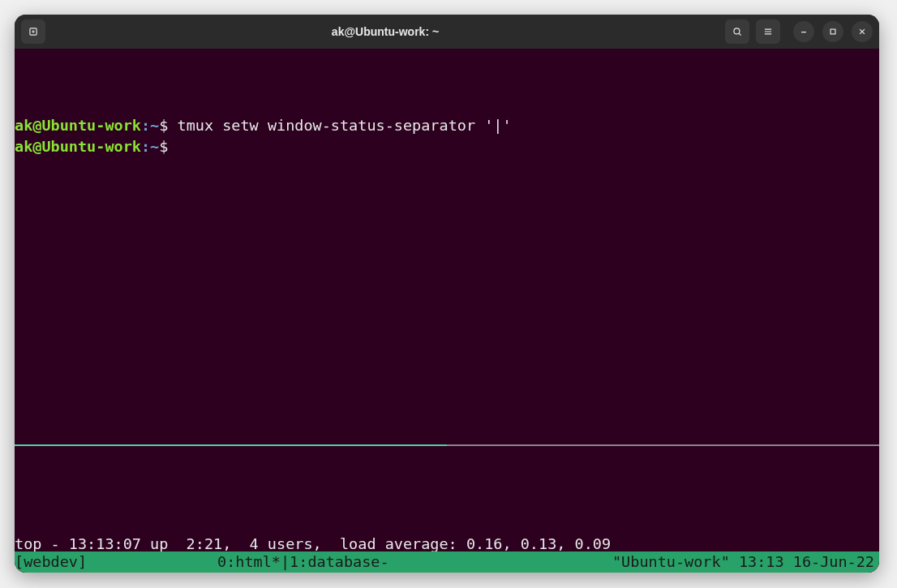 The width and height of the screenshot is (897, 588). What do you see at coordinates (313, 543) in the screenshot?
I see `top-summary-line: top - 13:13:07 up 2:21, 4 users, load av…` at bounding box center [313, 543].